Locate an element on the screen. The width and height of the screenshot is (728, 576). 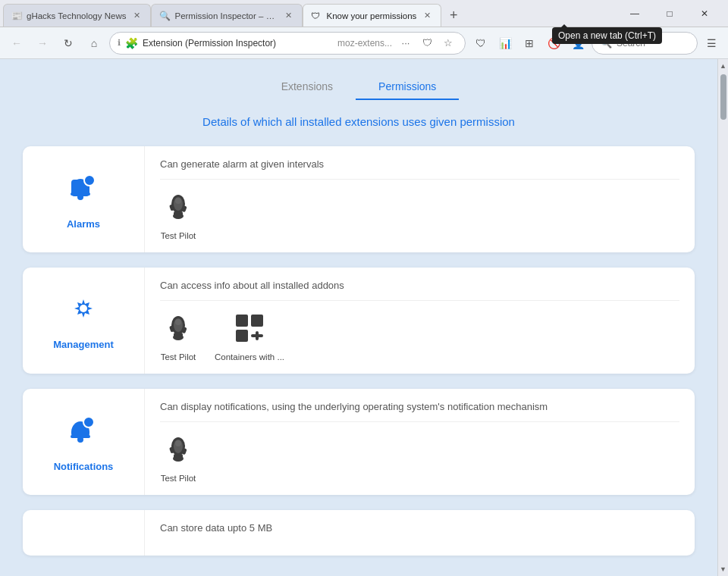
window-controls: — □ ✕ is located at coordinates (670, 14).